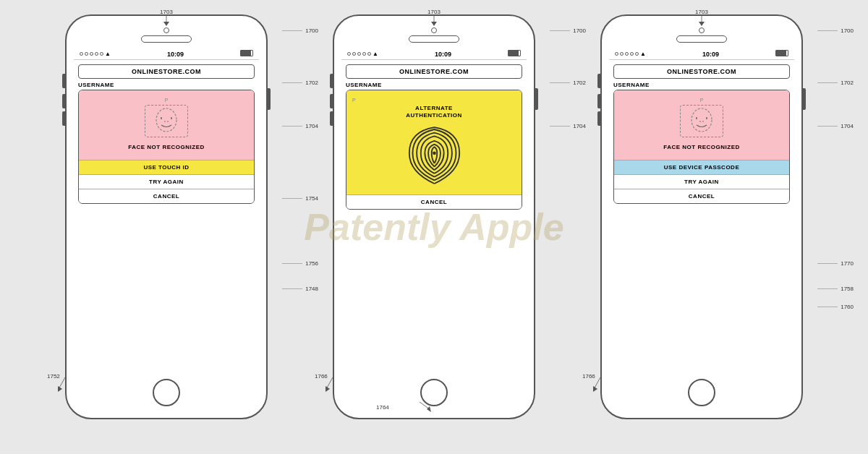  I want to click on ref-arrow-1766-p3, so click(600, 385).